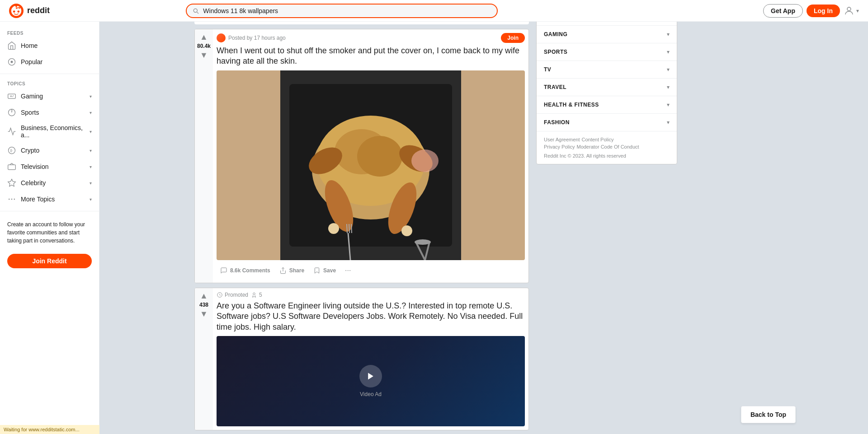  What do you see at coordinates (607, 123) in the screenshot?
I see `topic-item-fashion: FASHION ▾` at bounding box center [607, 123].